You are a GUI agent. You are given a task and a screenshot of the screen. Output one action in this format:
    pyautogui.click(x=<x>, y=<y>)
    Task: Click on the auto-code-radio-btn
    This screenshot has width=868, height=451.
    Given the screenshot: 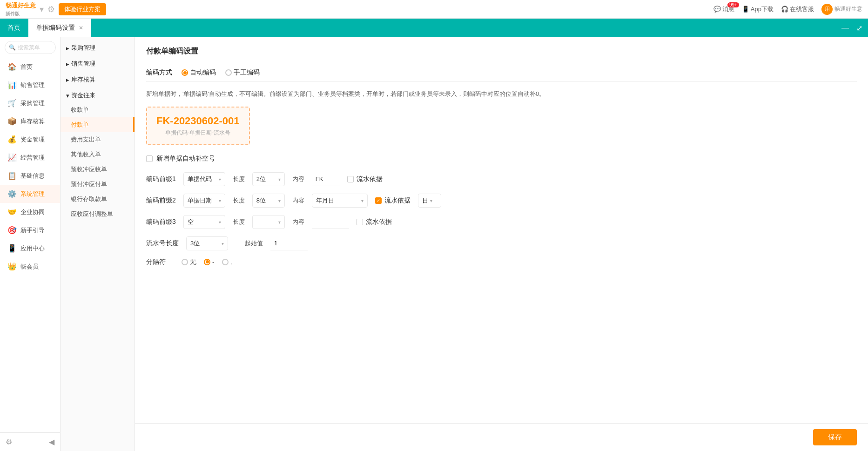 What is the action you would take?
    pyautogui.click(x=185, y=73)
    